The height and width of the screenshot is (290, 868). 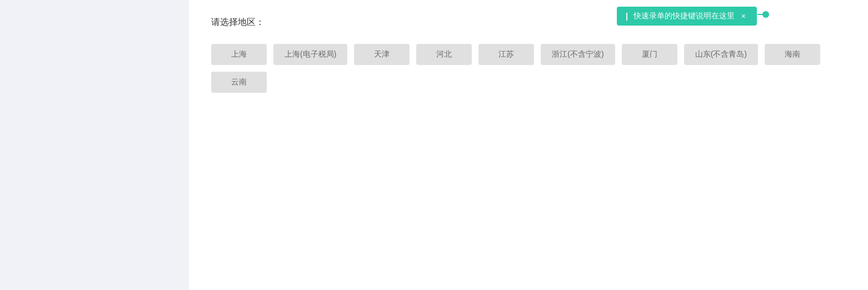 What do you see at coordinates (792, 54) in the screenshot?
I see `region-btn-hainan: 海南` at bounding box center [792, 54].